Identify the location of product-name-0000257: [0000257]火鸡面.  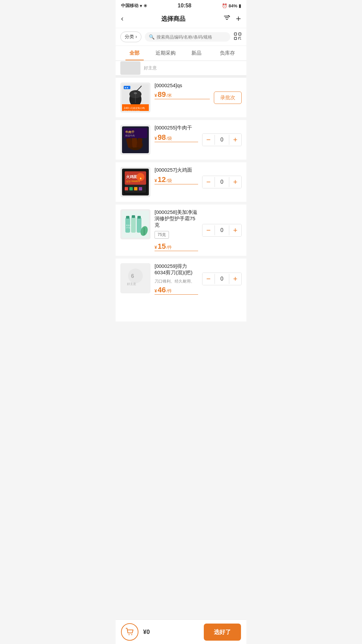
(176, 170).